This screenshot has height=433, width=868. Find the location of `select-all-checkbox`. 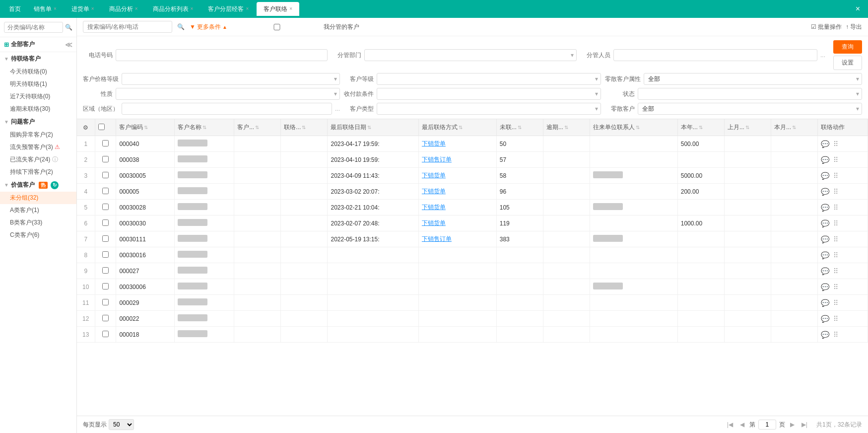

select-all-checkbox is located at coordinates (101, 127).